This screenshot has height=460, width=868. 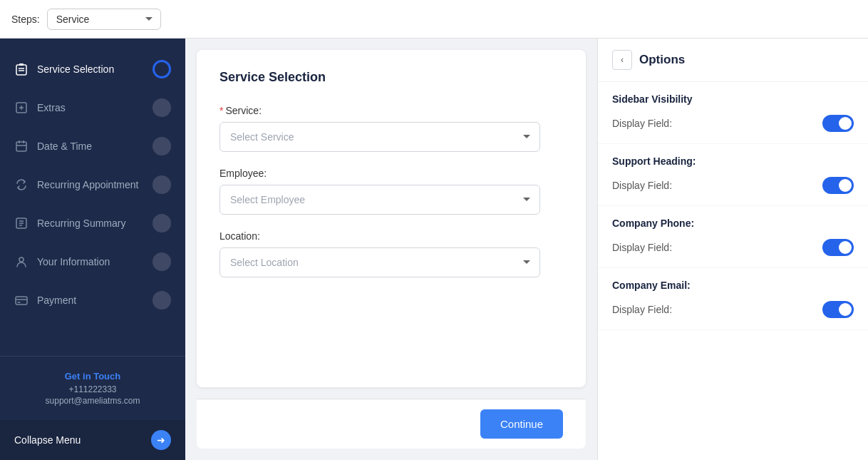 I want to click on continue-button: Continue, so click(x=522, y=424).